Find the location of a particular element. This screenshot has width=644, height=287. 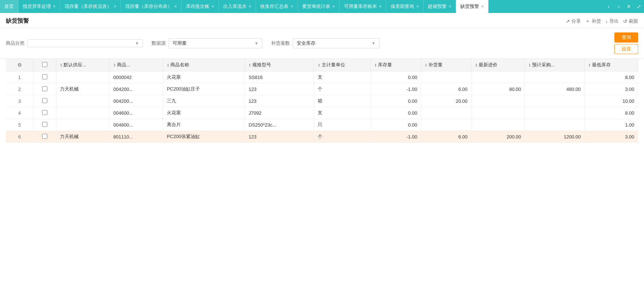

page-header: 缺货预警 ↗ 分享 ＋ 补货 ↓ 导出 ↺ 刷新 is located at coordinates (322, 21).